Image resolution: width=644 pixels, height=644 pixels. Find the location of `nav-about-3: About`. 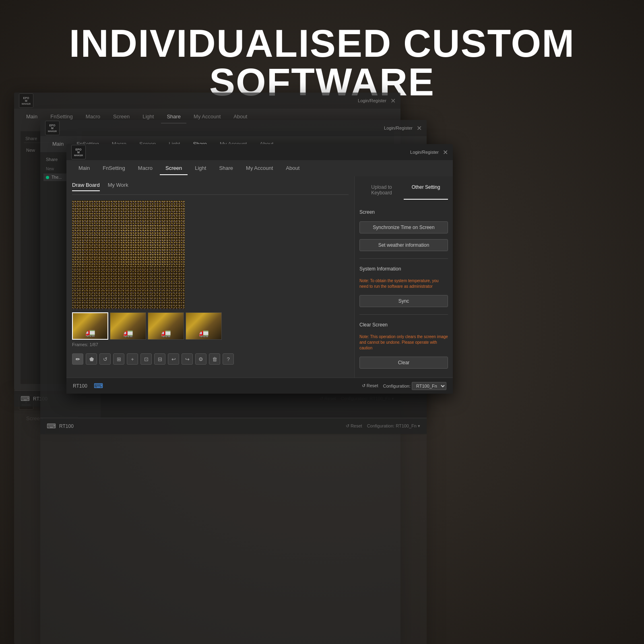

nav-about-3: About is located at coordinates (293, 168).